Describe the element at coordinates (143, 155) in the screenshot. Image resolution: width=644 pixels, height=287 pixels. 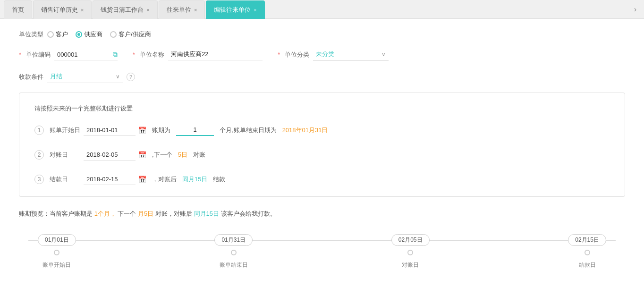
I see `calendar-icon-2: 📅` at that location.